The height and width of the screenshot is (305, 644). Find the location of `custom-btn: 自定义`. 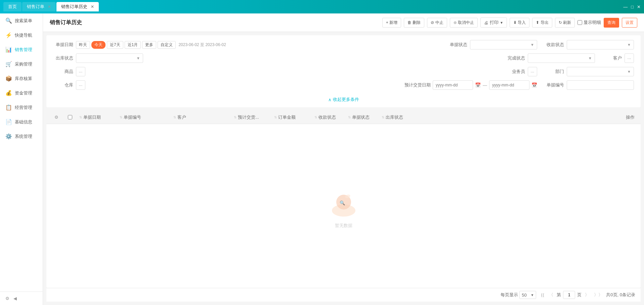

custom-btn: 自定义 is located at coordinates (167, 45).